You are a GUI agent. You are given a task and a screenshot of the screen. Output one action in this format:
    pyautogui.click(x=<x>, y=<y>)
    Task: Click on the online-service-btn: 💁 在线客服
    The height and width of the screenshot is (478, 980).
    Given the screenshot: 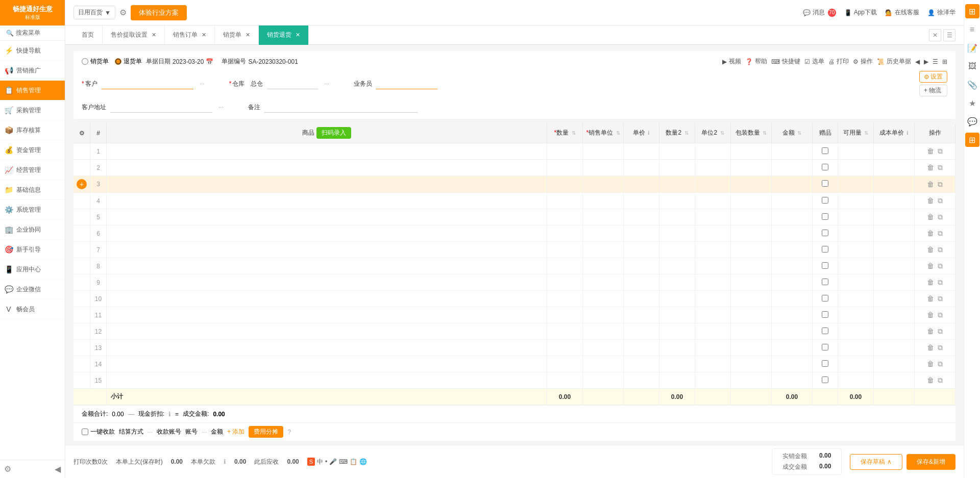 What is the action you would take?
    pyautogui.click(x=902, y=12)
    